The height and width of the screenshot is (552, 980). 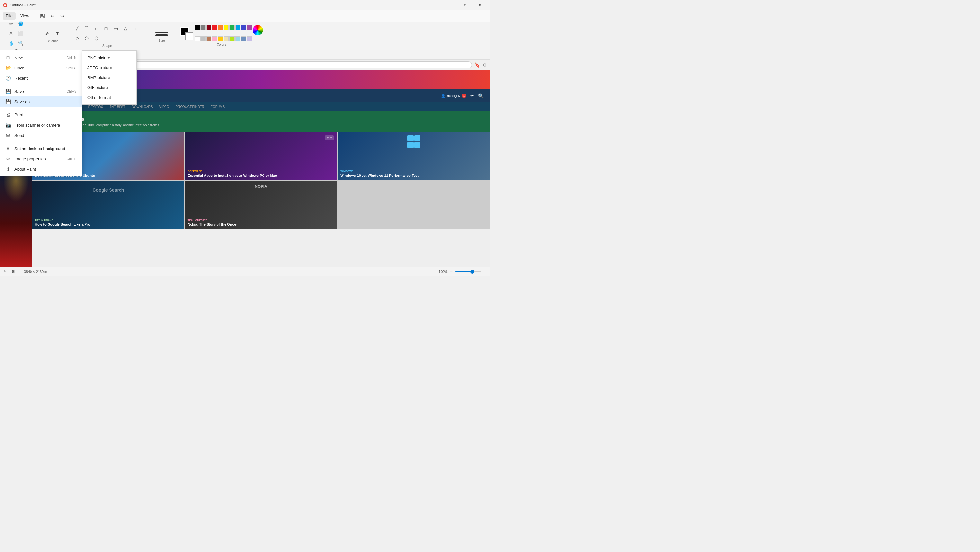 What do you see at coordinates (97, 38) in the screenshot?
I see `hexagon-tool: ⬡` at bounding box center [97, 38].